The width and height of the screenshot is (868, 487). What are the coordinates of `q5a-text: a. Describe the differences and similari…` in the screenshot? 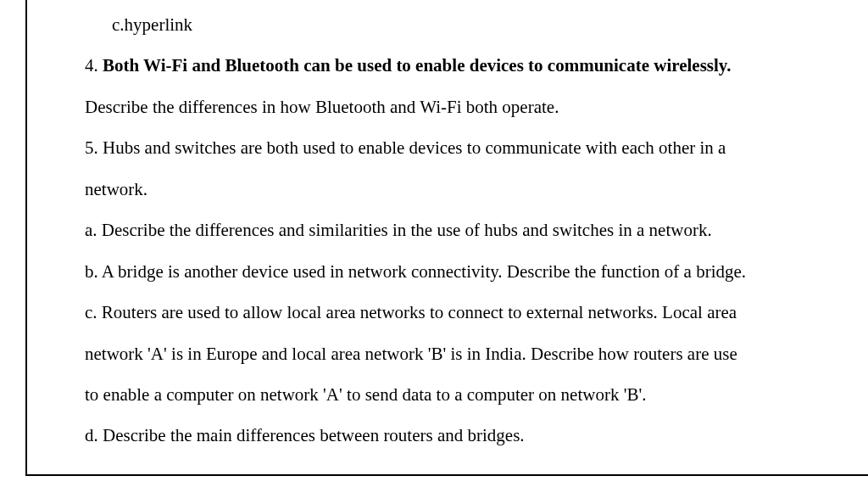 It's located at (398, 230).